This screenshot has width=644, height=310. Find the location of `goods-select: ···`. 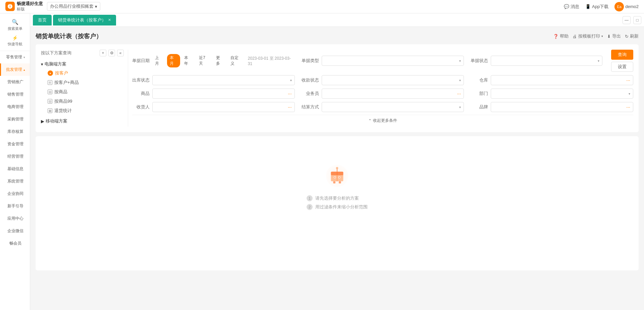

goods-select: ··· is located at coordinates (223, 94).